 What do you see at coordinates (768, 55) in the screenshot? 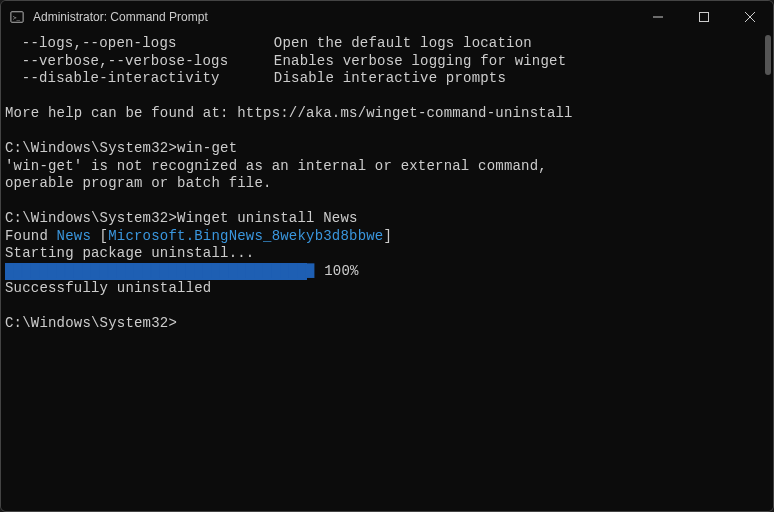
I see `scrollbar-thumb` at bounding box center [768, 55].